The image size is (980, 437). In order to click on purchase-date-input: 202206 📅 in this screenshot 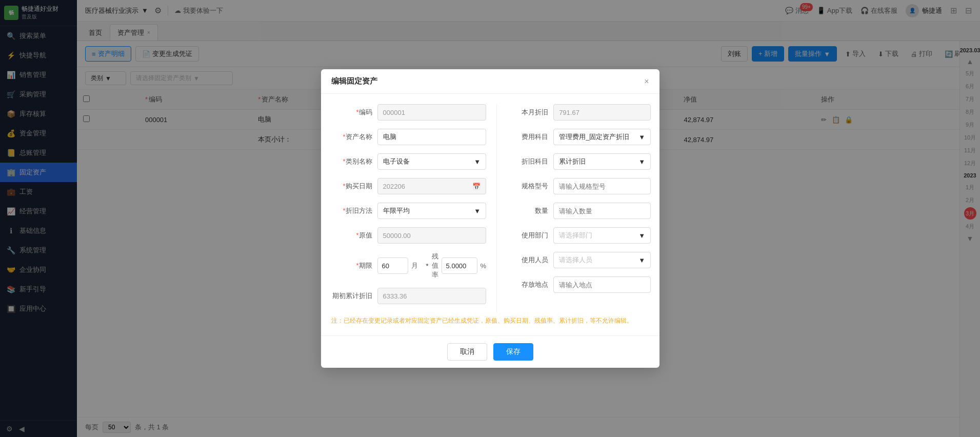, I will do `click(432, 186)`.